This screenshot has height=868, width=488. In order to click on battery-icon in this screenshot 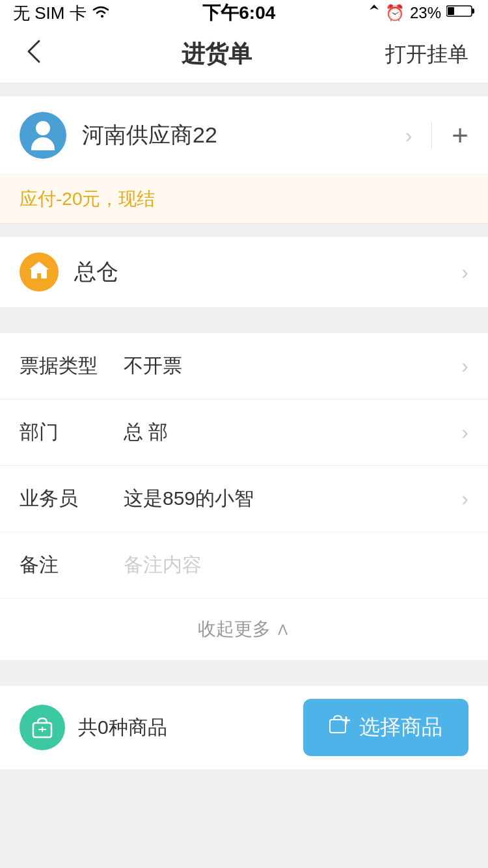, I will do `click(461, 13)`.